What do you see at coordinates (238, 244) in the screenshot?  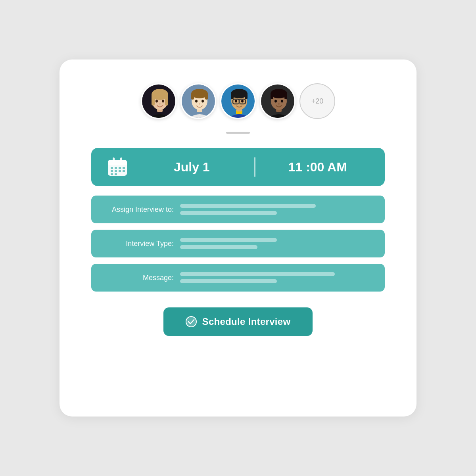 I see `form-fields: Assign Interview to: Interview Type: Mes…` at bounding box center [238, 244].